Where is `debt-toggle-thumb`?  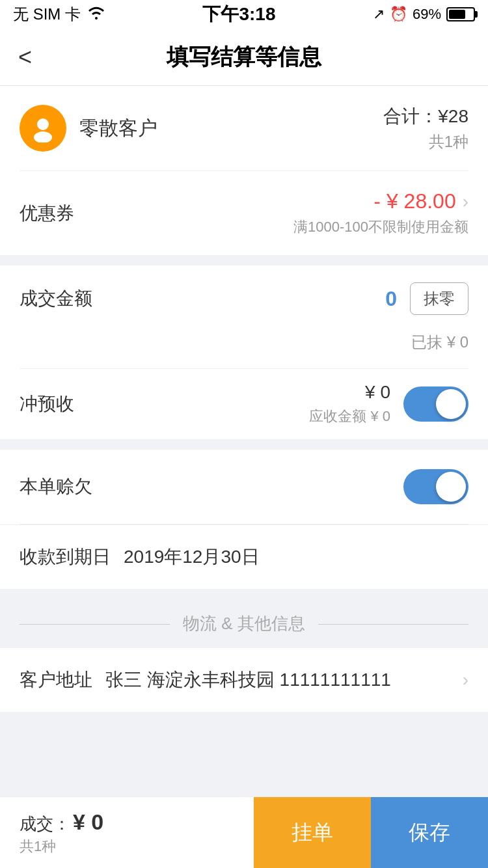
debt-toggle-thumb is located at coordinates (451, 487).